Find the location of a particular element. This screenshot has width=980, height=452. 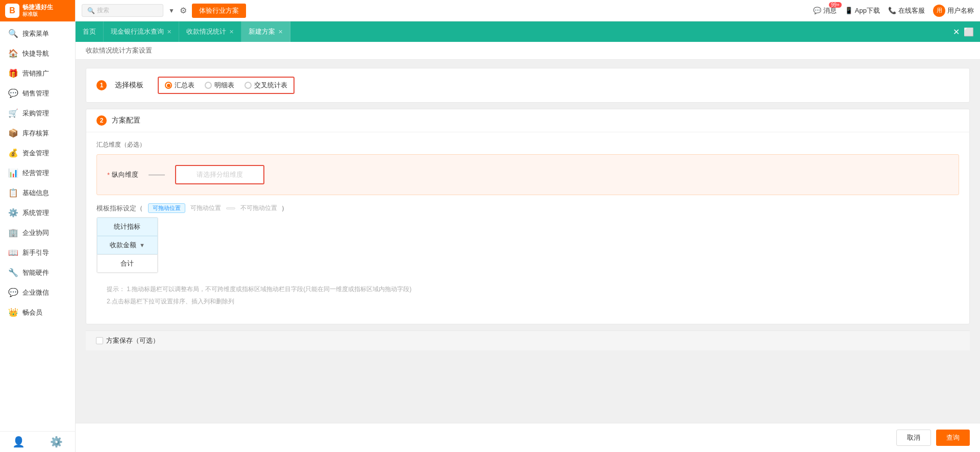

logo-text: 畅捷通好生 is located at coordinates (38, 7).